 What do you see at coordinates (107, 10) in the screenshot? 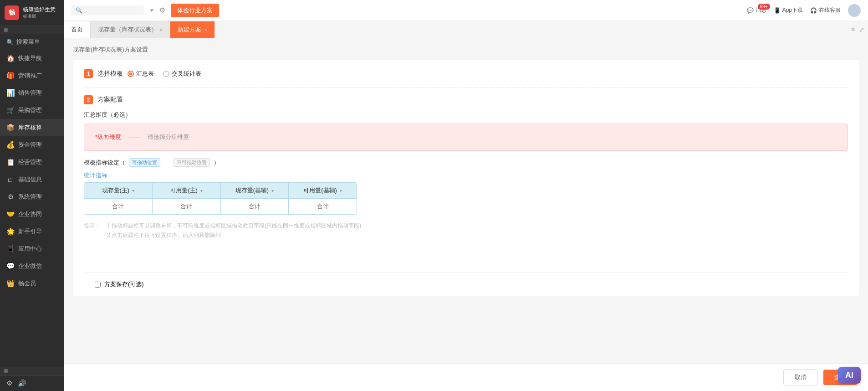
I see `topbar-search-box: 🔍` at bounding box center [107, 10].